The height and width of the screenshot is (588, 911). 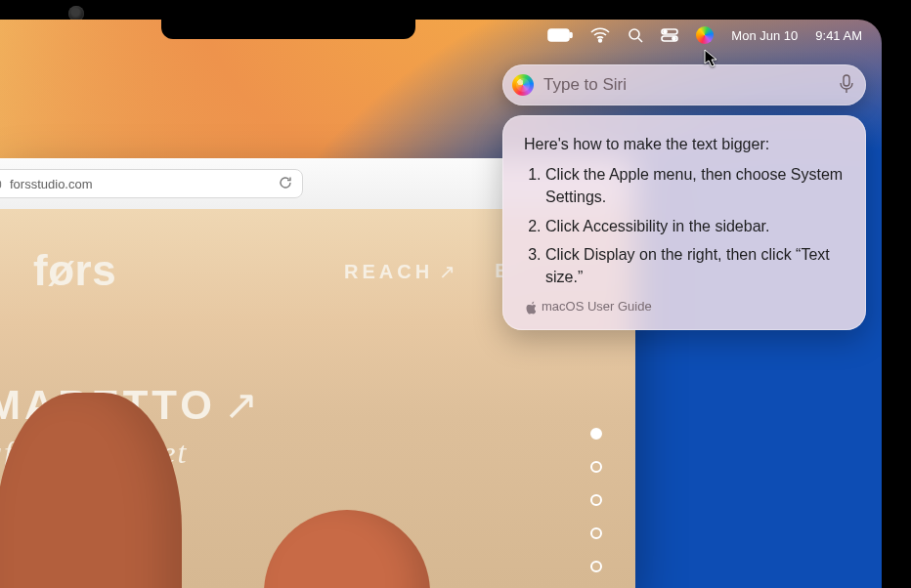 I want to click on siri-step: Click Accessibility in the sidebar., so click(x=696, y=227).